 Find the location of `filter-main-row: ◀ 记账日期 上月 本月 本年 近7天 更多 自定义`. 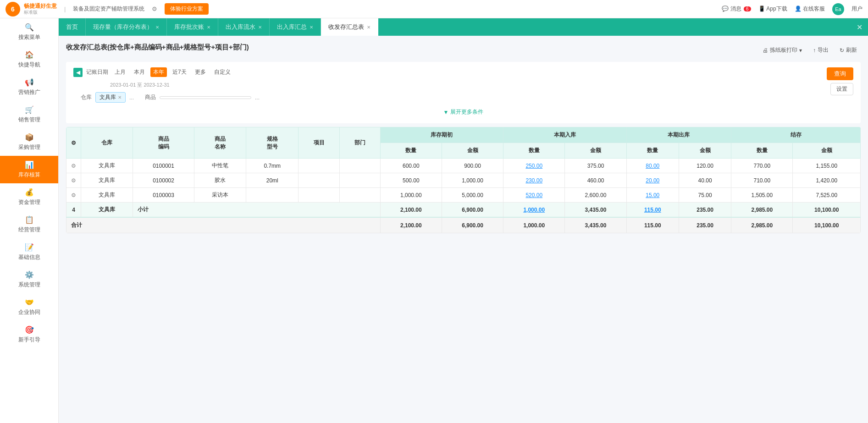

filter-main-row: ◀ 记账日期 上月 本月 本年 近7天 更多 自定义 is located at coordinates (463, 85).